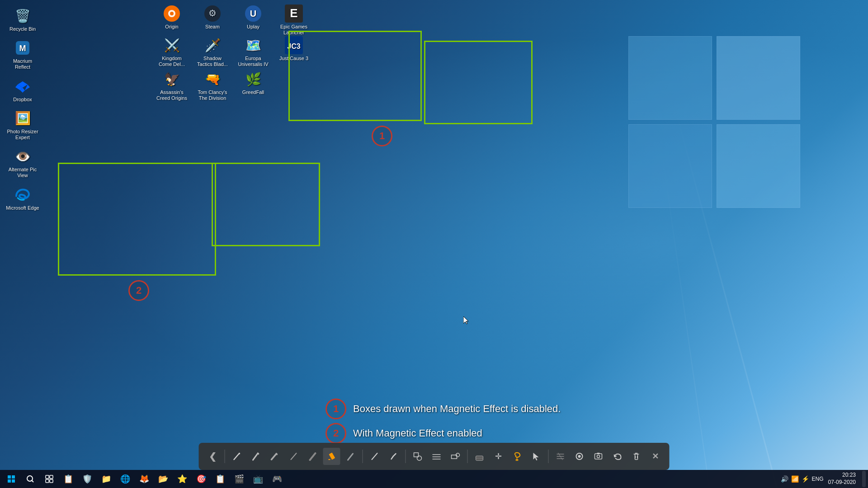 The image size is (868, 488). What do you see at coordinates (472, 433) in the screenshot?
I see `legend-item-2: 2 With Magnetic Effect enabled` at bounding box center [472, 433].